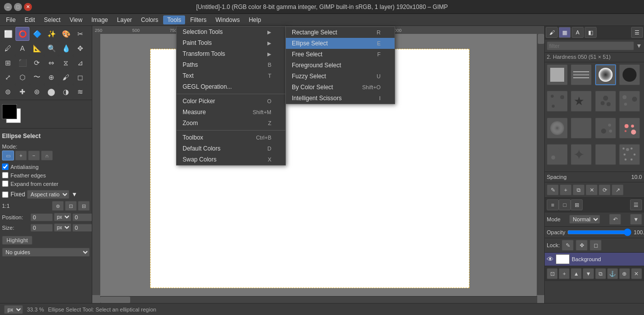 This screenshot has height=315, width=644. What do you see at coordinates (596, 245) in the screenshot?
I see `lock-alpha-btn: ◻` at bounding box center [596, 245].